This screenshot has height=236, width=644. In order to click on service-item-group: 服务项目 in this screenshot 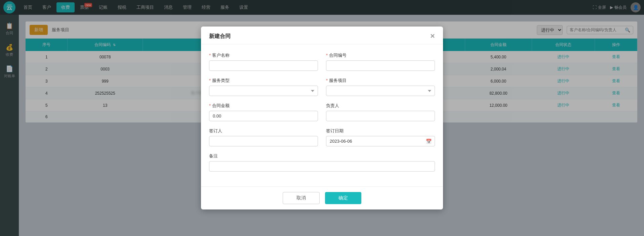, I will do `click(380, 87)`.